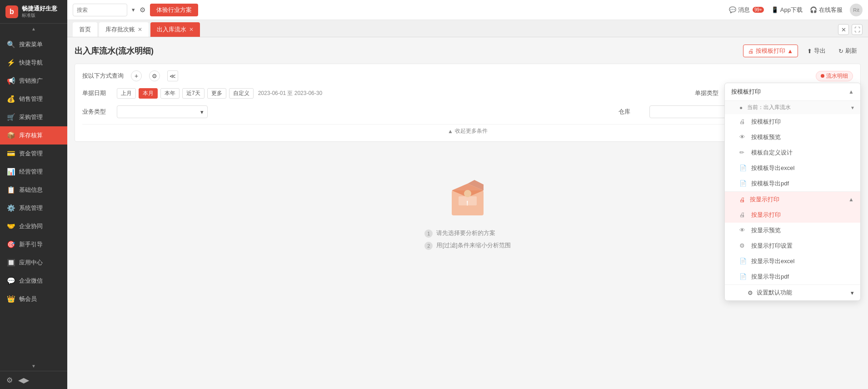 The height and width of the screenshot is (389, 868). I want to click on user-avatar: Rit, so click(856, 10).